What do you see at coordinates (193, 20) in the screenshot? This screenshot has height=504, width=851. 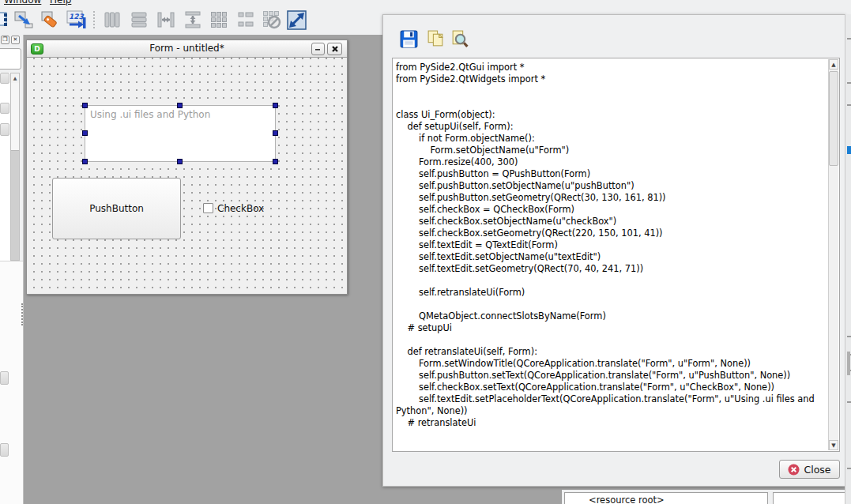 I see `layout-vertical-splitter-icon` at bounding box center [193, 20].